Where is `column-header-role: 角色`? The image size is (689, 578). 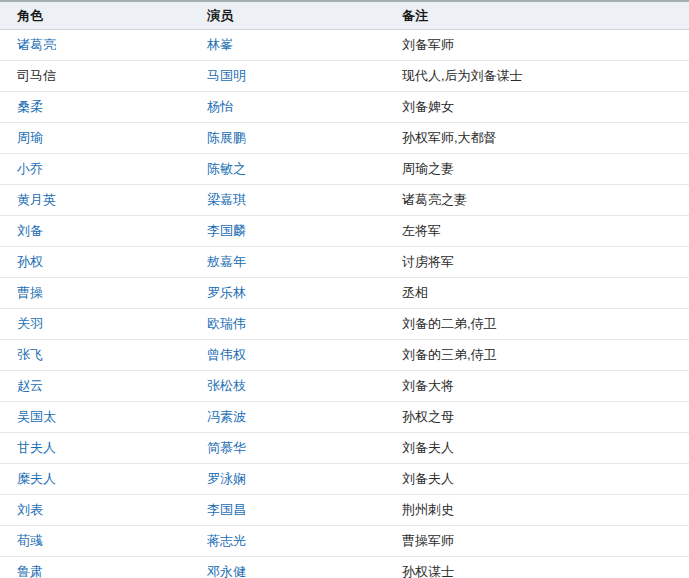 column-header-role: 角色 is located at coordinates (95, 16).